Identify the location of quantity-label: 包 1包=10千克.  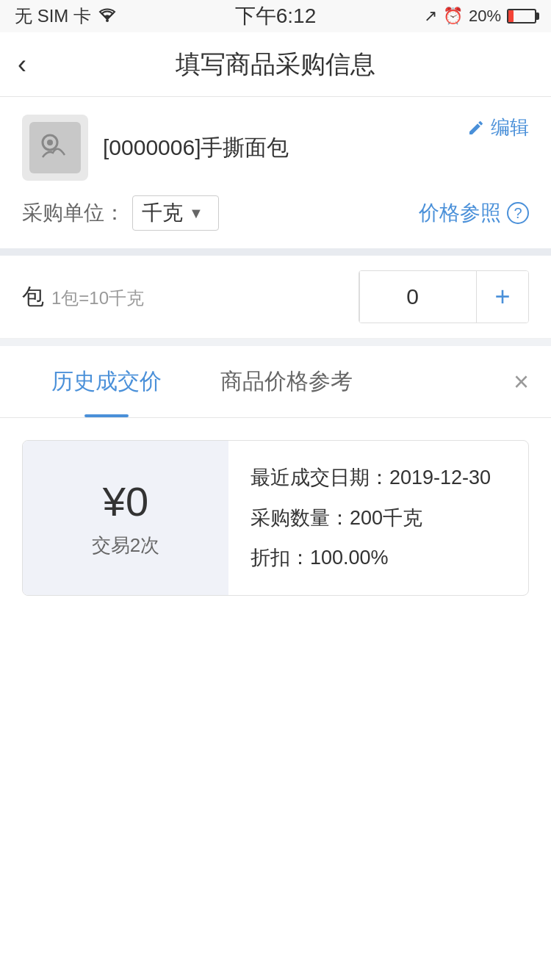
(83, 297).